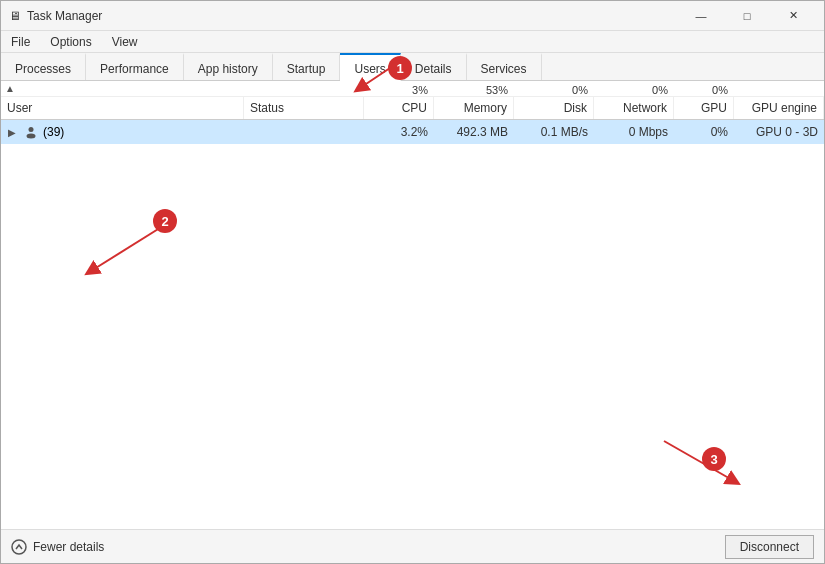 Image resolution: width=825 pixels, height=564 pixels. What do you see at coordinates (68, 547) in the screenshot?
I see `fewer-details-label: Fewer details` at bounding box center [68, 547].